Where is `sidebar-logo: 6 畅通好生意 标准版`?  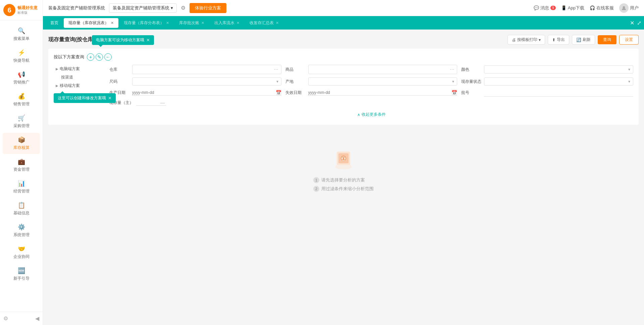
sidebar-logo: 6 畅通好生意 标准版 is located at coordinates (21, 10).